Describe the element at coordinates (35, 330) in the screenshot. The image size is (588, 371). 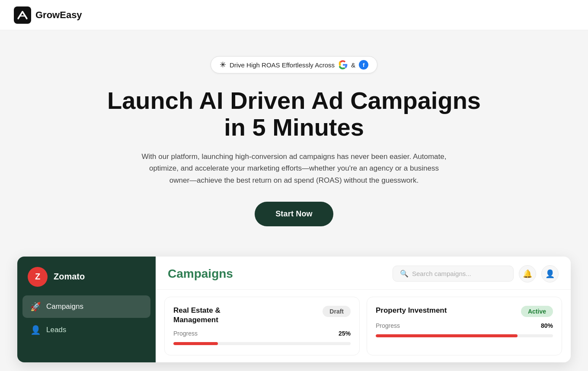
I see `leads-nav-icon: 👤` at that location.